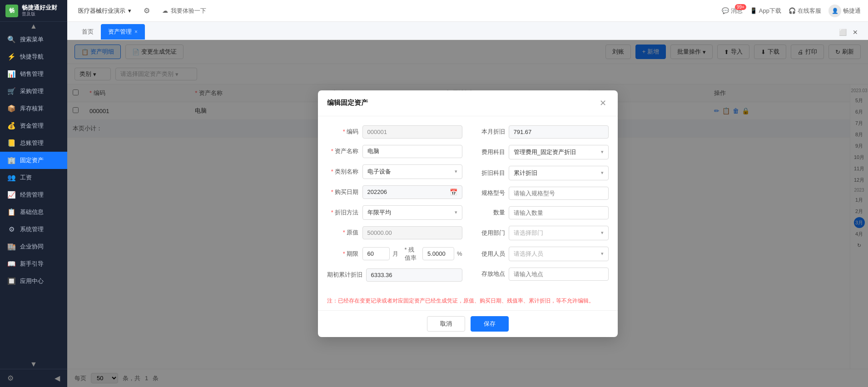 The image size is (868, 387). I want to click on category-select: 电子设备 ▾, so click(412, 172).